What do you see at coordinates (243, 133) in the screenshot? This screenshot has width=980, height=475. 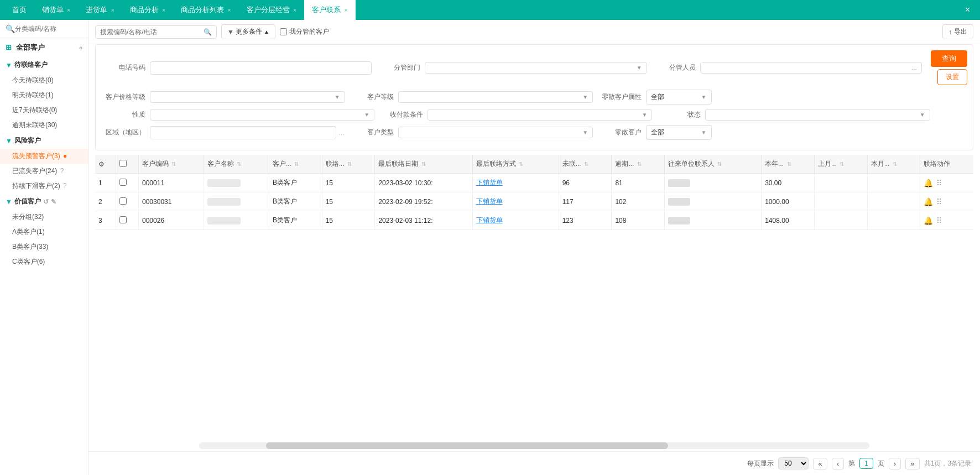 I see `region-input` at bounding box center [243, 133].